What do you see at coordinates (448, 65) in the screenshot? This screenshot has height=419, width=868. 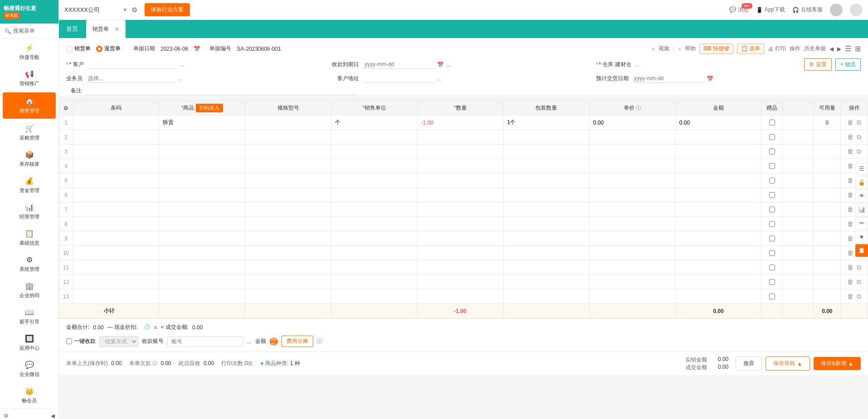 I see `due-date-dots: ...` at bounding box center [448, 65].